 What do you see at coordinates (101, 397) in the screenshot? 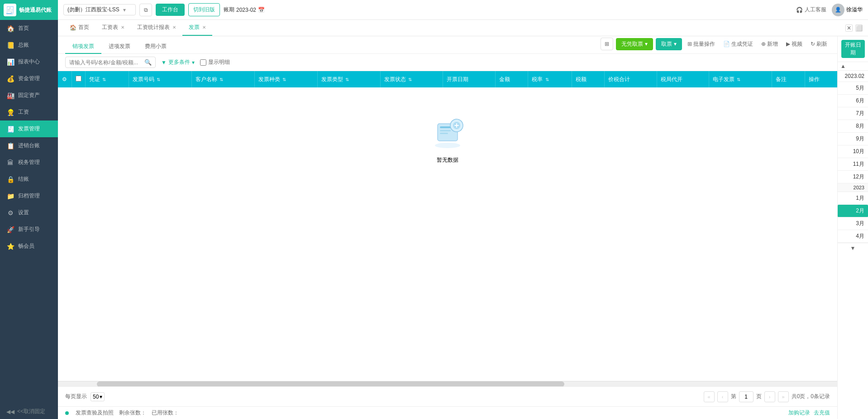
I see `page-size-arrow-icon: ▾` at bounding box center [101, 397].